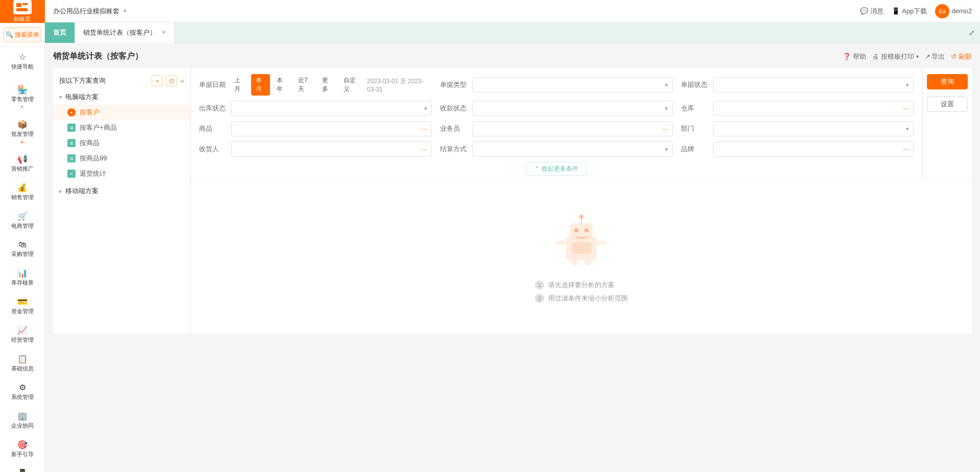 The width and height of the screenshot is (980, 472). Describe the element at coordinates (332, 108) in the screenshot. I see `shipment-status-input: ▾` at that location.